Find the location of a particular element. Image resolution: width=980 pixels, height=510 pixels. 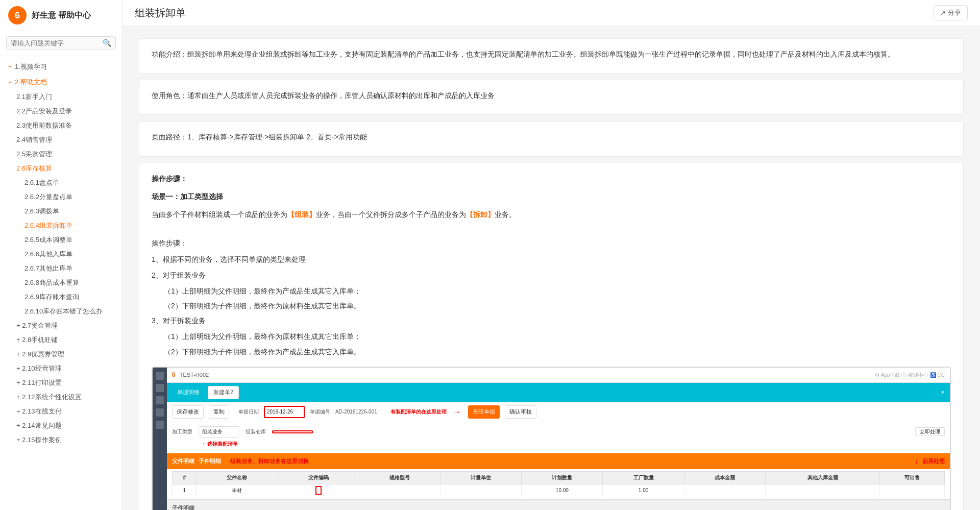

role-card: 使用角色：通常由生产人员或库管人员完成拆装业务的操作，库管人员确认原材料的出库和… is located at coordinates (551, 97).